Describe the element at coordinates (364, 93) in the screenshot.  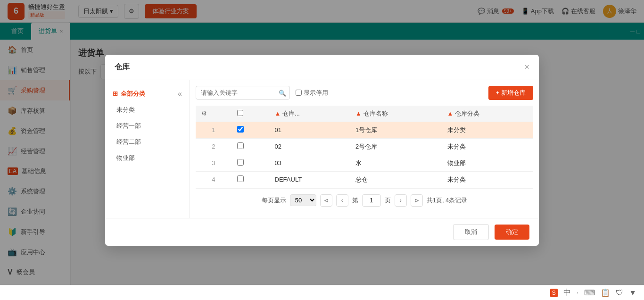
I see `search-bar: 🔍 显示停用 + 新增仓库` at that location.